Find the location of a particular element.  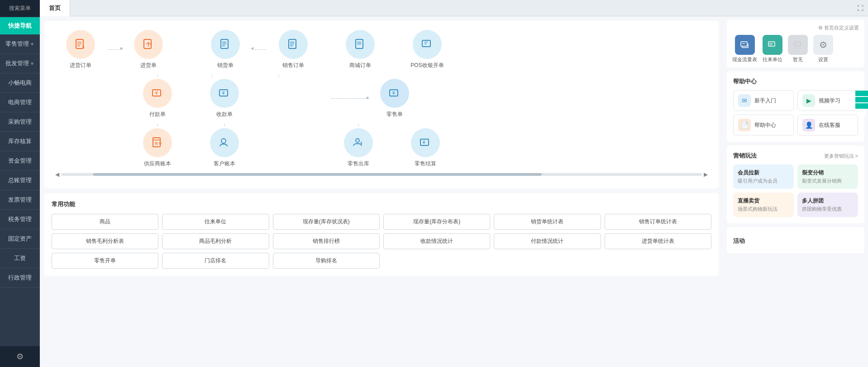

quick-nav-settings: ⚙ 设置 is located at coordinates (823, 49).